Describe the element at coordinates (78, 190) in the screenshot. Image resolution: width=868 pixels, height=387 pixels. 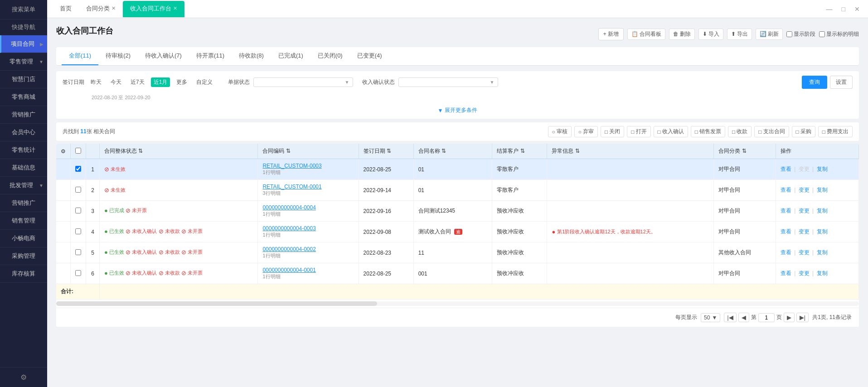
I see `row2-checkbox` at that location.